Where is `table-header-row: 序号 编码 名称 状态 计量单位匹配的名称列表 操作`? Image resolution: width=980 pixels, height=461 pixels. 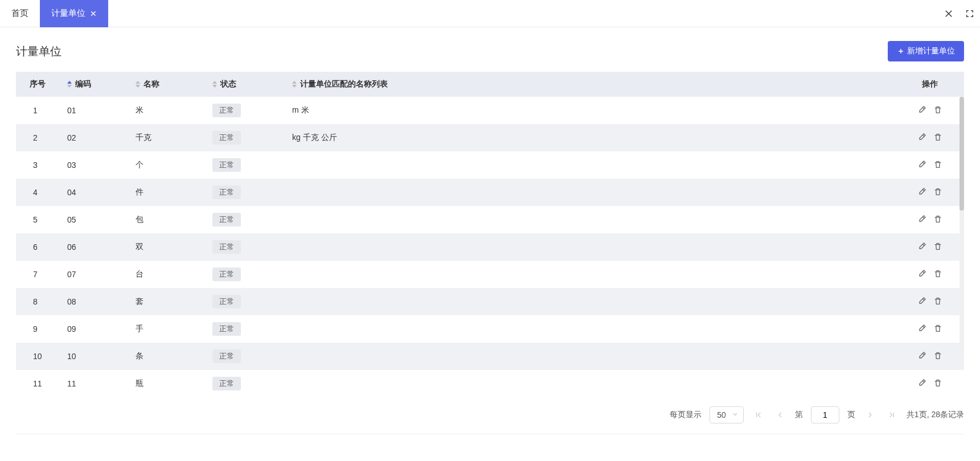
table-header-row: 序号 编码 名称 状态 计量单位匹配的名称列表 操作 is located at coordinates (490, 84).